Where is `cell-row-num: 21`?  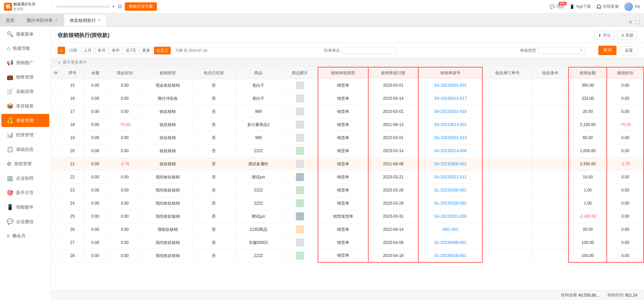 cell-row-num: 21 is located at coordinates (72, 164).